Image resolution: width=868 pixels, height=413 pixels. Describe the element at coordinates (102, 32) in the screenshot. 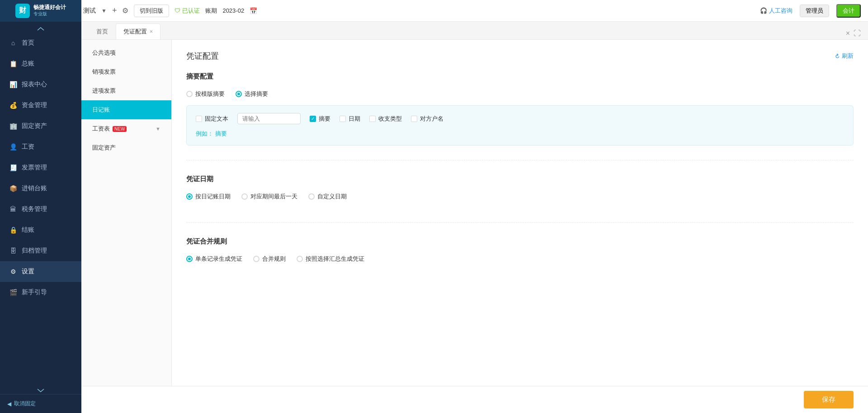

I see `tab-home: 首页` at that location.